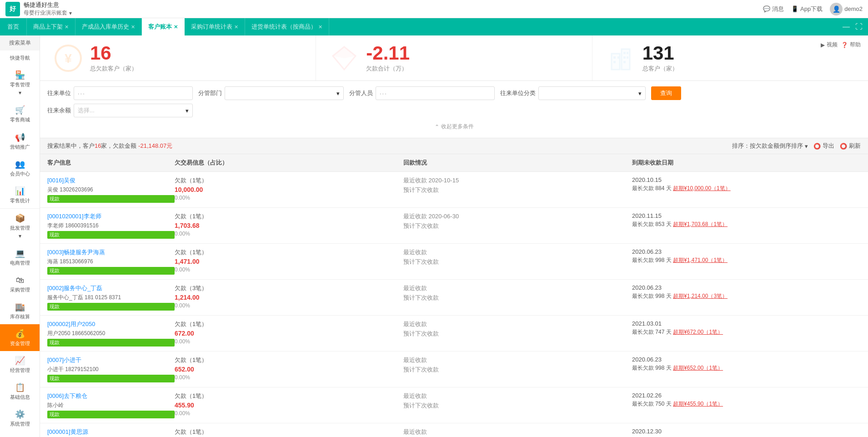 This screenshot has height=437, width=868. I want to click on sidebar-item-inventory: 🏬 库存核算, so click(20, 311).